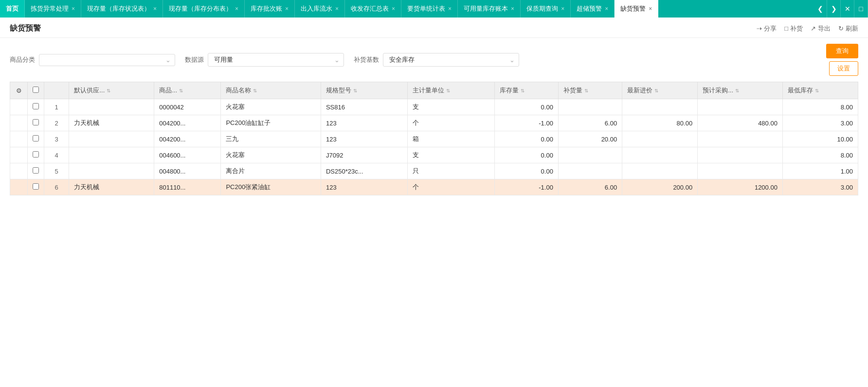  Describe the element at coordinates (73, 9) in the screenshot. I see `tab-pick-close: ×` at that location.